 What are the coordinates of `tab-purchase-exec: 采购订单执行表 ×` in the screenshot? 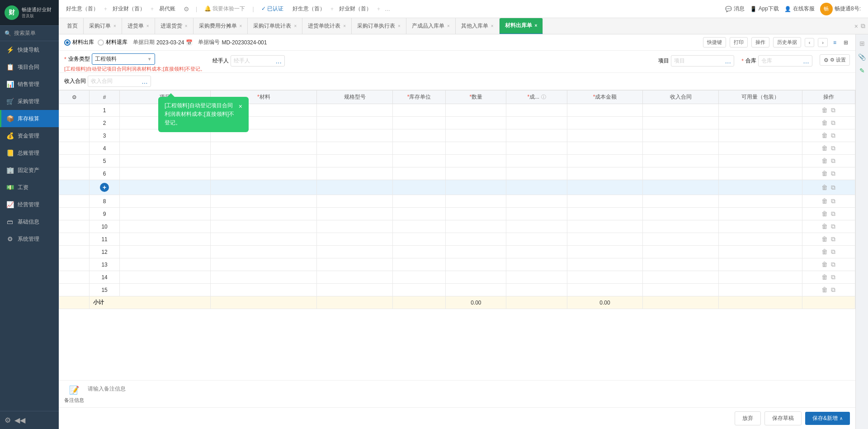 It's located at (379, 26).